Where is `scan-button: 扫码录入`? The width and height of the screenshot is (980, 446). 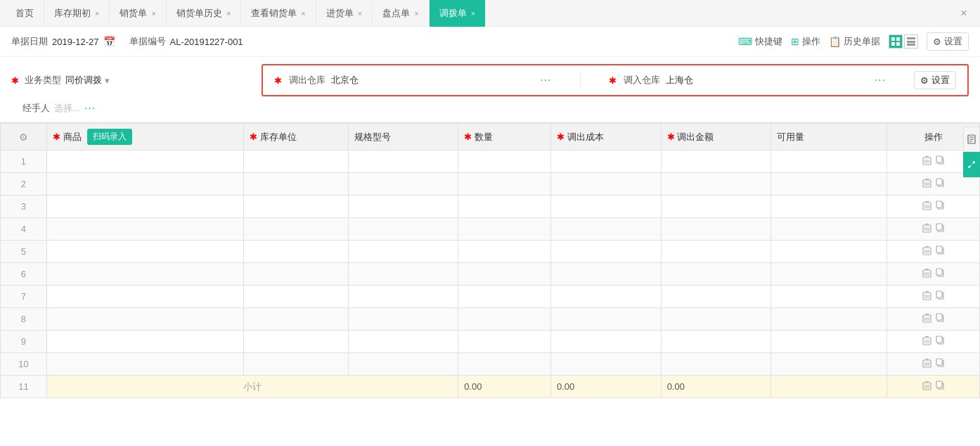 scan-button: 扫码录入 is located at coordinates (110, 136).